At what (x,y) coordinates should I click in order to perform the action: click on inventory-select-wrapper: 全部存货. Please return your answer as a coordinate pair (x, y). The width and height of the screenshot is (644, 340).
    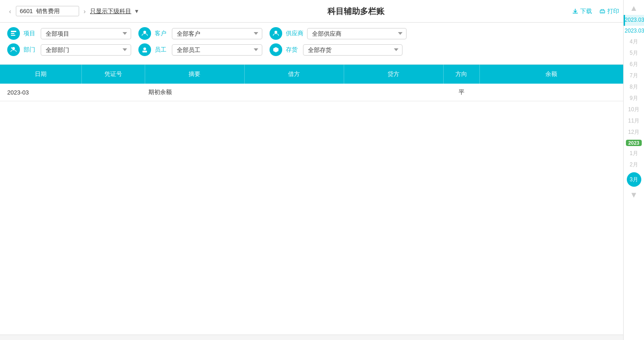
    Looking at the image, I should click on (353, 50).